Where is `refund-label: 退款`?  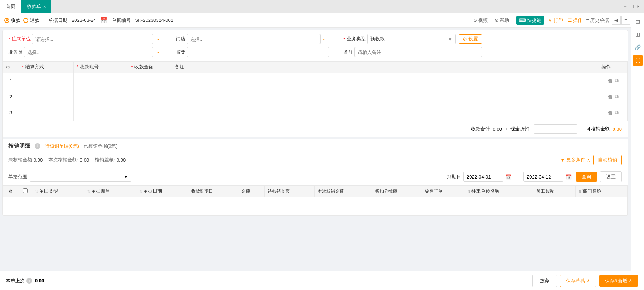 refund-label: 退款 is located at coordinates (35, 20).